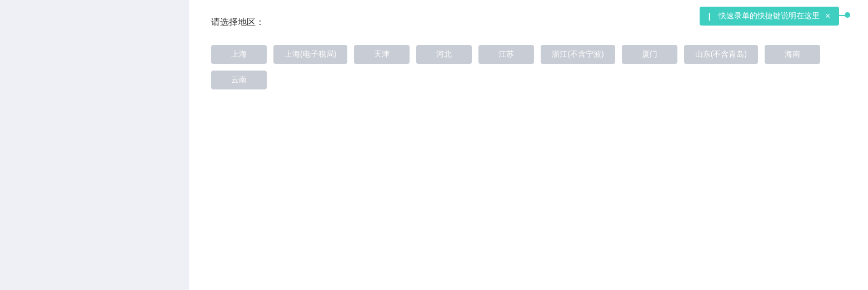 The width and height of the screenshot is (868, 290). What do you see at coordinates (528, 67) in the screenshot?
I see `region-buttons-container: 上海上海(电子税局)天津河北江苏浙江(不含宁波)厦门山东(不含青岛)海南云南` at bounding box center [528, 67].